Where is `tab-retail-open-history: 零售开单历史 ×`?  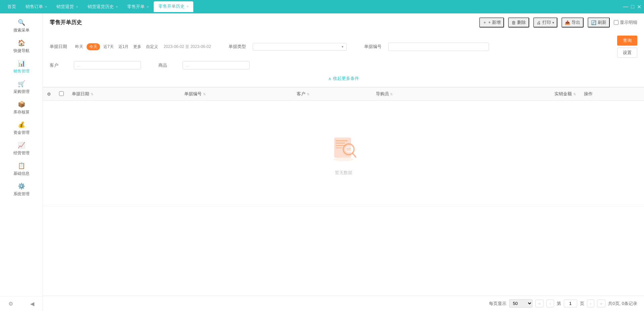 tab-retail-open-history: 零售开单历史 × is located at coordinates (174, 7).